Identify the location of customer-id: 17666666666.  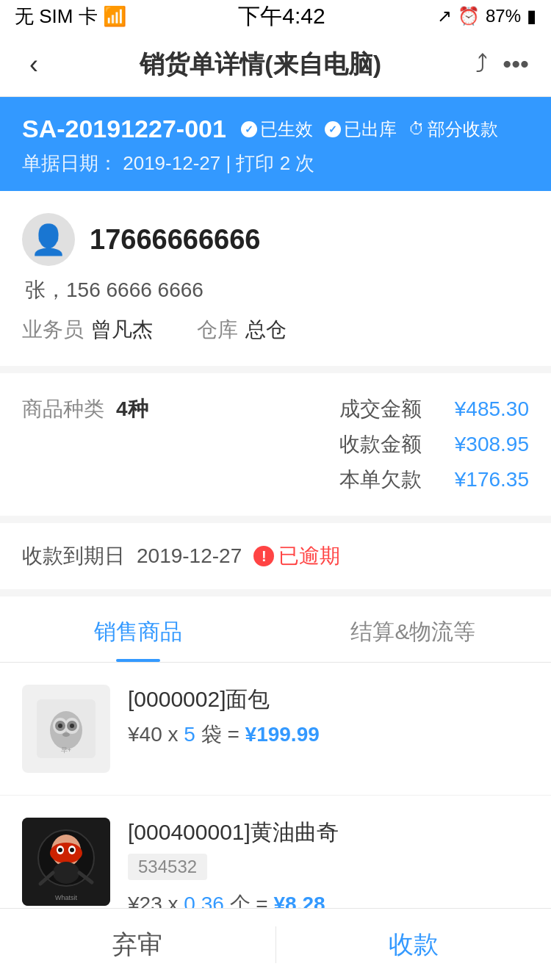
(175, 239).